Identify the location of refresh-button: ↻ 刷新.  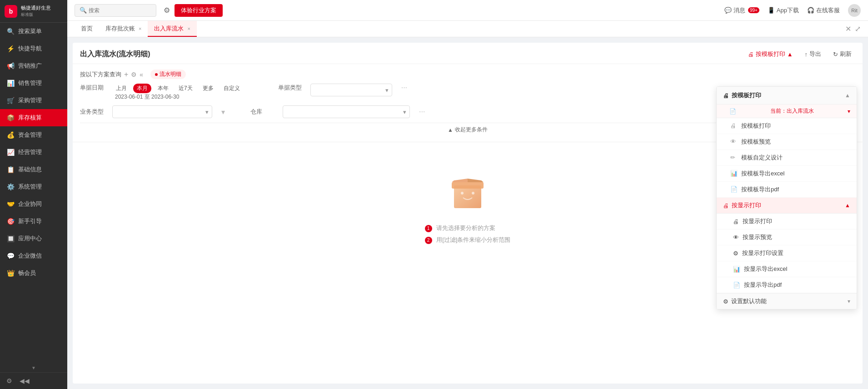
(843, 54).